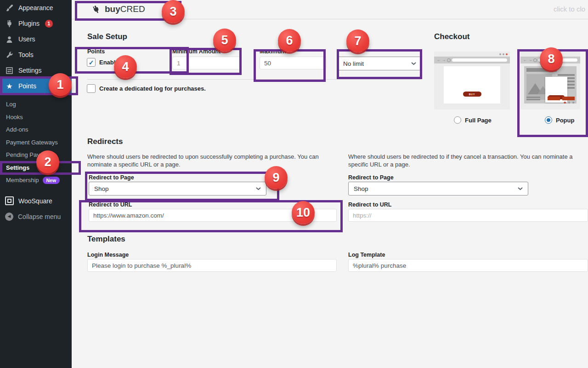 Image resolution: width=588 pixels, height=368 pixels. Describe the element at coordinates (36, 55) in the screenshot. I see `sidebar-item-tools: Tools` at that location.